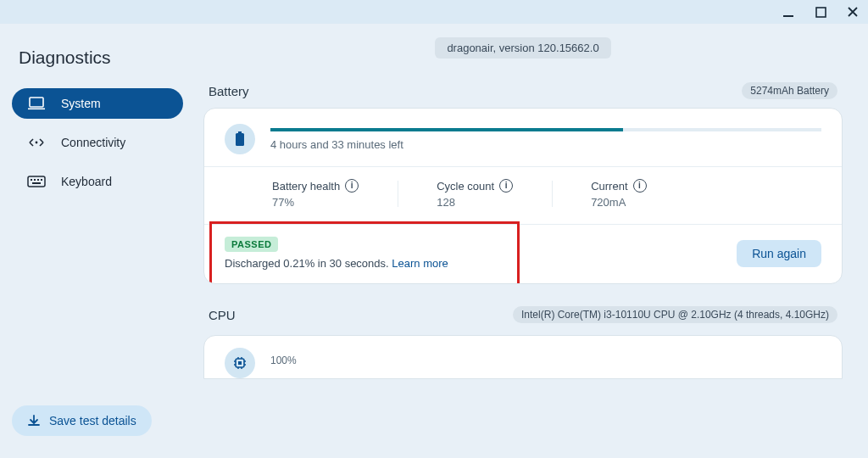  What do you see at coordinates (222, 316) in the screenshot?
I see `cpu-title: CPU` at bounding box center [222, 316].